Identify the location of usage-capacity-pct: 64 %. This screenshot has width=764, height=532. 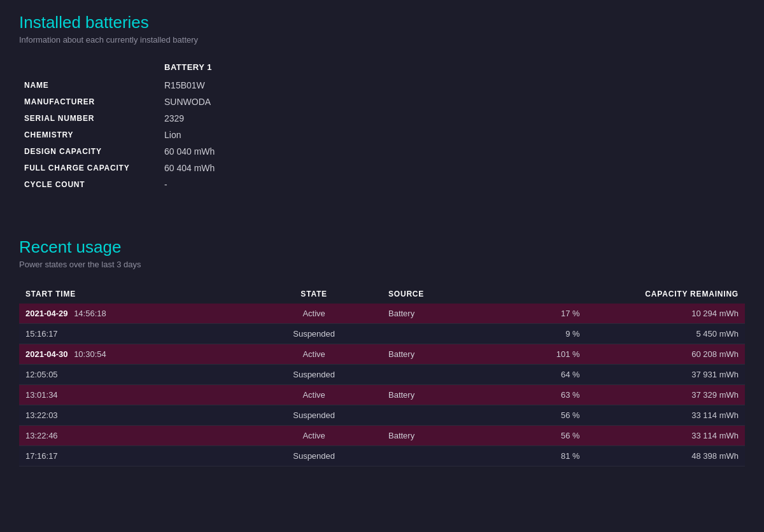
(541, 375).